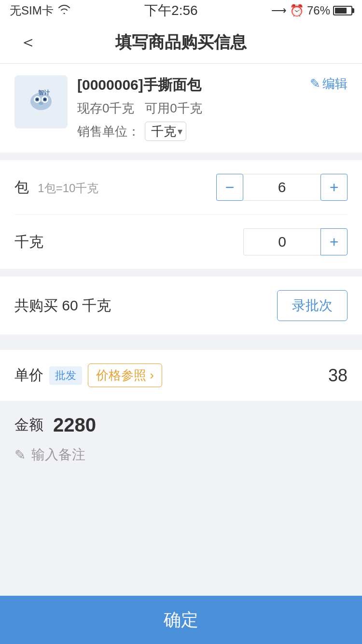 This screenshot has width=362, height=644. Describe the element at coordinates (334, 187) in the screenshot. I see `package-increment-button: +` at that location.